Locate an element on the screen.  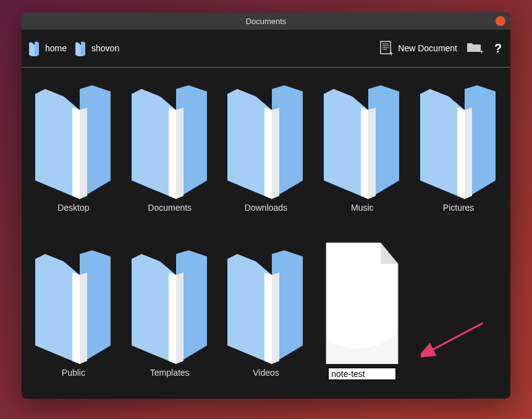
item-label: Music is located at coordinates (362, 208).